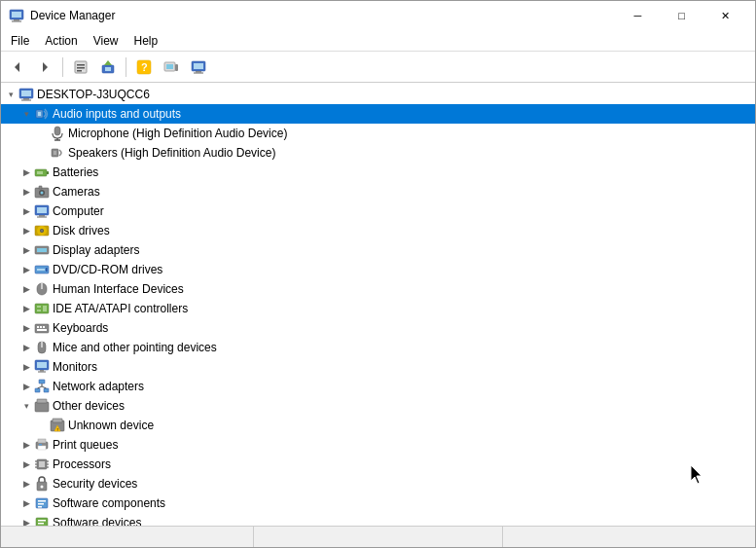 This screenshot has width=756, height=548. I want to click on computer-expand: ▶, so click(26, 211).